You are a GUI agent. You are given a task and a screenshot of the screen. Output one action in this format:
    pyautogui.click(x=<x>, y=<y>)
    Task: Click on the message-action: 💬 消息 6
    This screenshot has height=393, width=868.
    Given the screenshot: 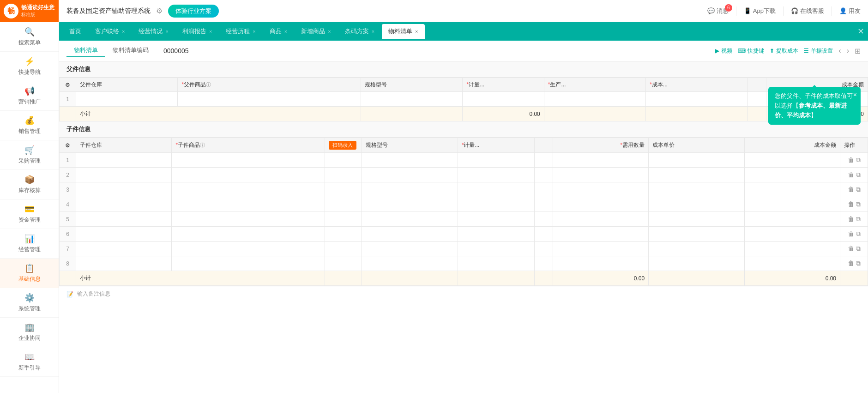 What is the action you would take?
    pyautogui.click(x=718, y=11)
    